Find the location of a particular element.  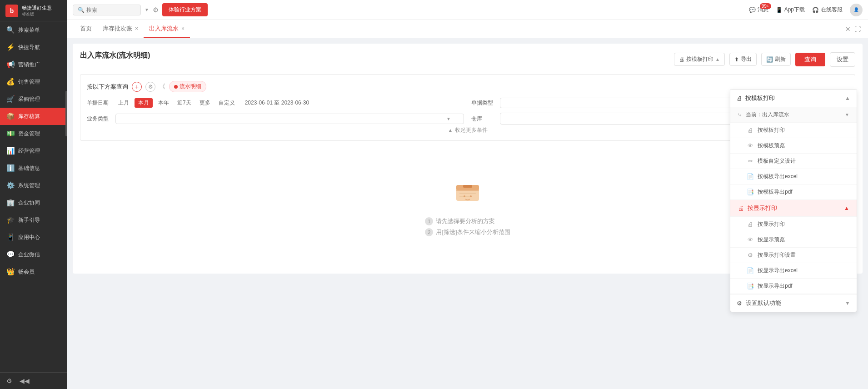

date-field: 单据日期 上月 本月 本年 近7天 更多 自定义 2023-06-01 至 20… is located at coordinates (275, 103).